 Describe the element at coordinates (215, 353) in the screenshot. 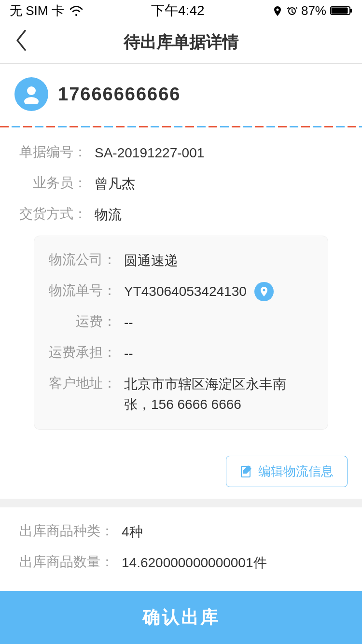

I see `freight-bearer-value: --` at that location.